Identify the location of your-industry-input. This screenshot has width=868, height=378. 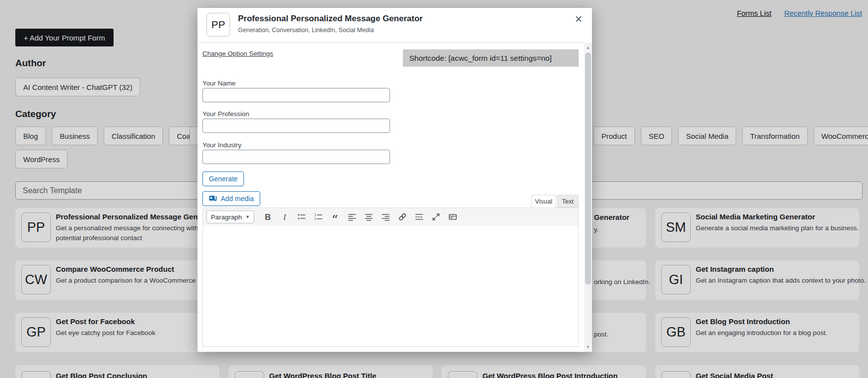
(296, 157).